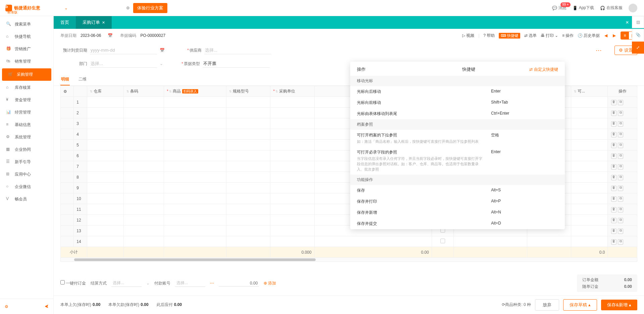 This screenshot has height=314, width=644. I want to click on tab-dimension: 二维, so click(83, 80).